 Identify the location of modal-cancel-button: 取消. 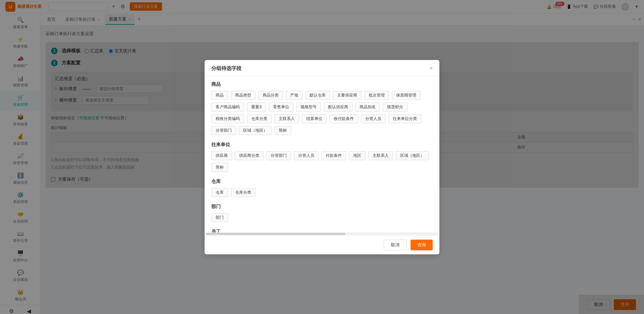
(395, 245).